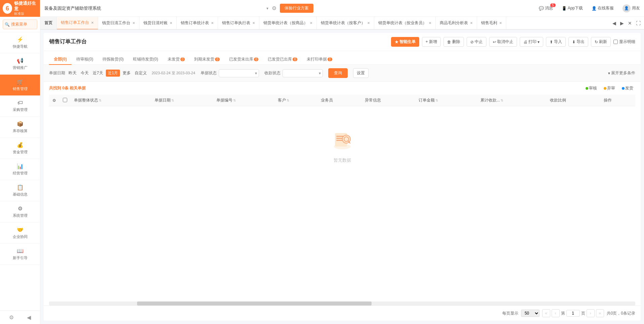  Describe the element at coordinates (405, 42) in the screenshot. I see `smart-create-button: ★ 智能生单` at that location.